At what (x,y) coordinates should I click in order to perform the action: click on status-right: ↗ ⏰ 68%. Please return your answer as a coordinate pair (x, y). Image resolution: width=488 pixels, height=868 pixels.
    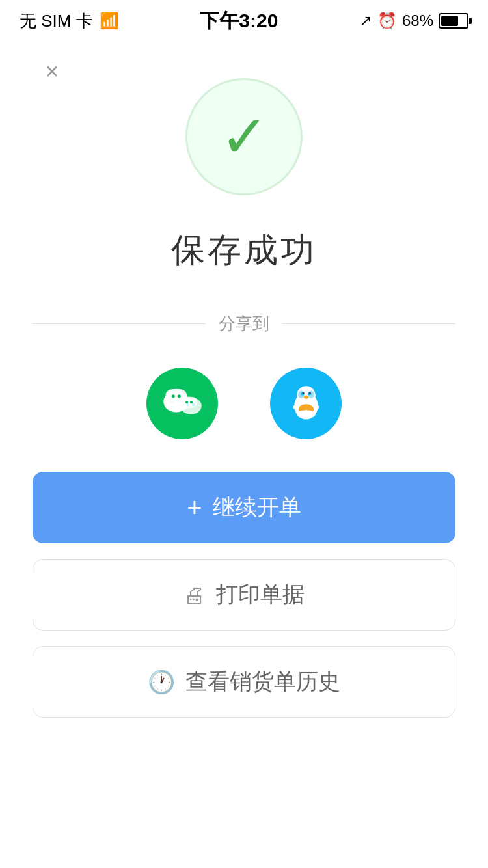
    Looking at the image, I should click on (414, 21).